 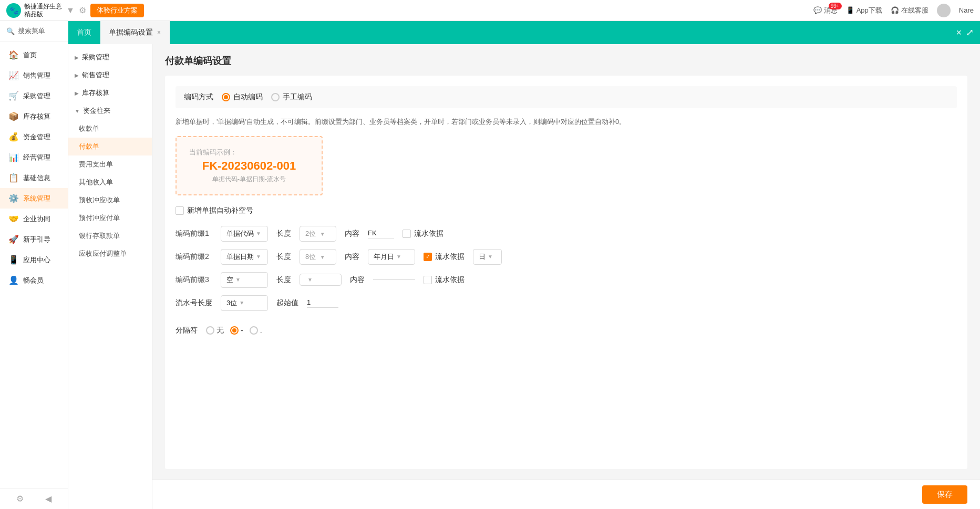 What do you see at coordinates (226, 97) in the screenshot?
I see `auto-encode-dot` at bounding box center [226, 97].